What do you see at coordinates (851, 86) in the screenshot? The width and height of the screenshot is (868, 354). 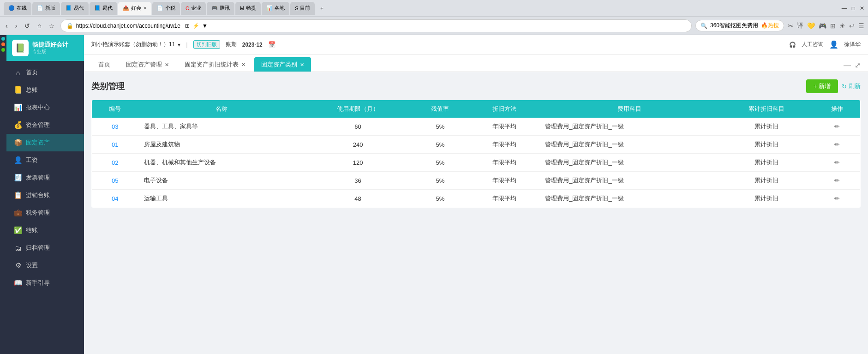 I see `refresh-button: ↻ 刷新` at bounding box center [851, 86].